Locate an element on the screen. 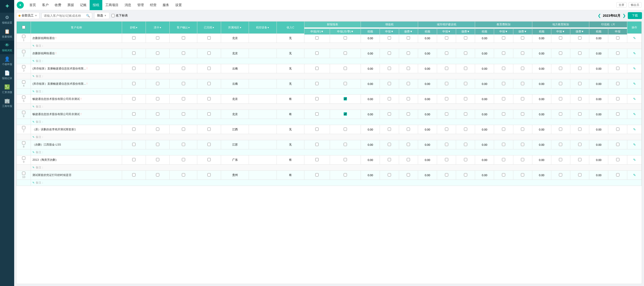 The width and height of the screenshot is (644, 286). nav-billing: 收费 is located at coordinates (58, 5).